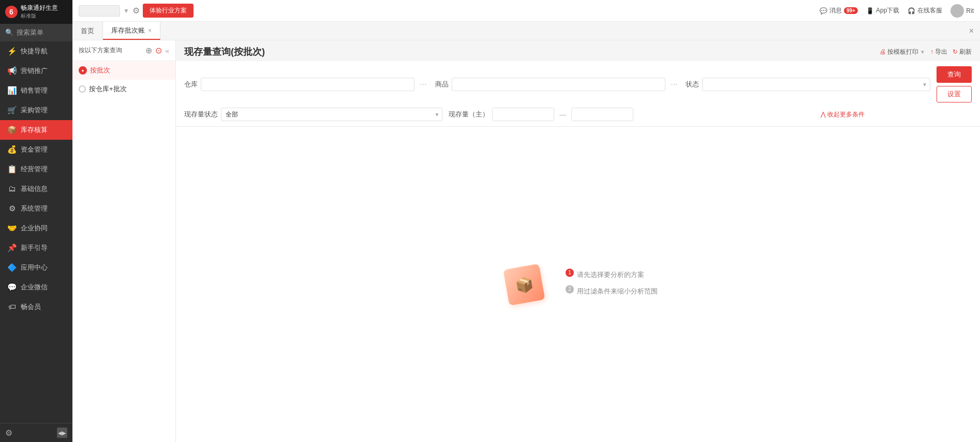  Describe the element at coordinates (100, 70) in the screenshot. I see `batch-label: 按批次` at that location.